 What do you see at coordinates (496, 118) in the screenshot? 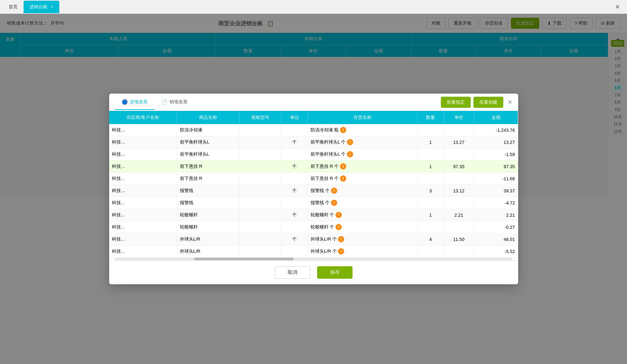
I see `col-amount: 金额` at bounding box center [496, 118].